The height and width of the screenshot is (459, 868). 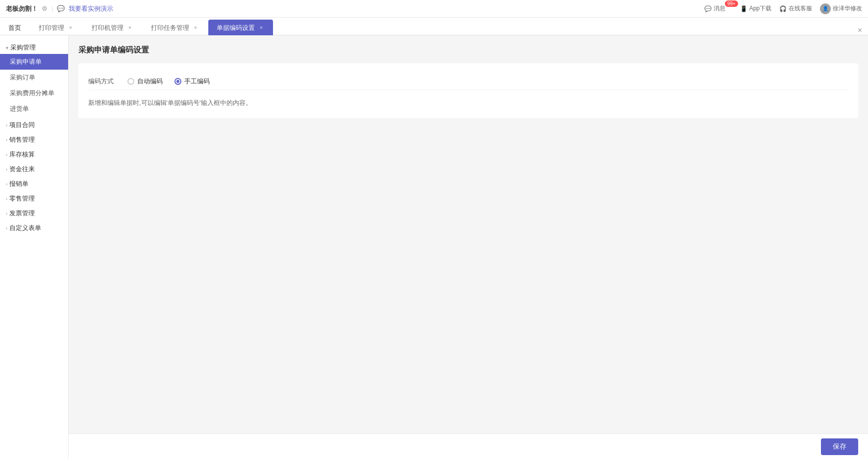 I want to click on logo-text: 老板勿割！, so click(x=22, y=9).